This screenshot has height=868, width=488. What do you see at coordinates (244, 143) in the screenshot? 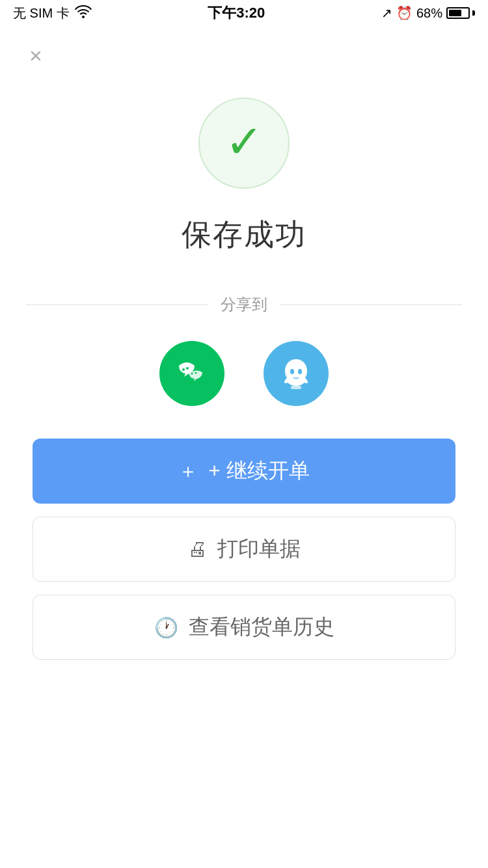
I see `success-circle: ✓` at bounding box center [244, 143].